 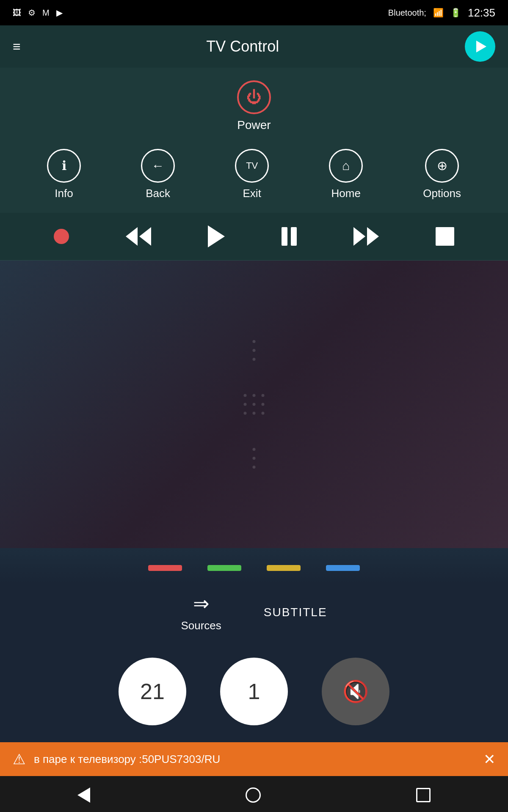 I want to click on green-button, so click(x=224, y=568).